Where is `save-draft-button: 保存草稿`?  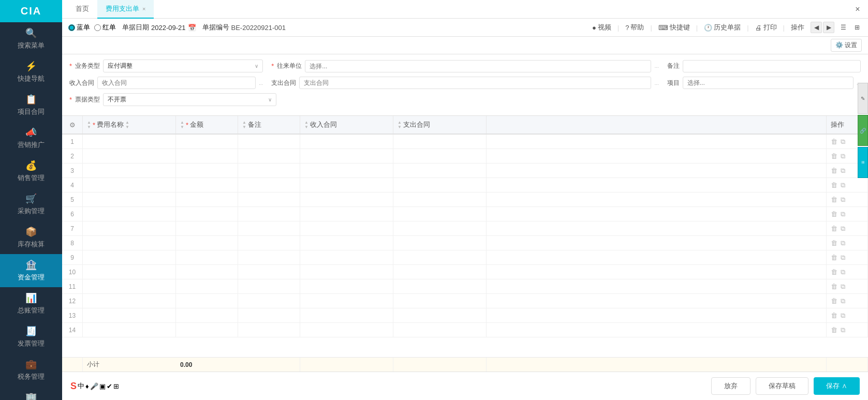 save-draft-button: 保存草稿 is located at coordinates (782, 386).